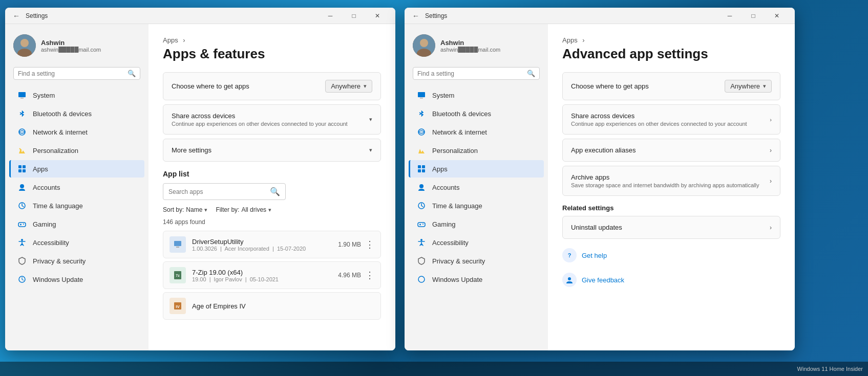 This screenshot has height=376, width=868. Describe the element at coordinates (77, 150) in the screenshot. I see `sidebar-item-personalization-left: Personalization` at that location.